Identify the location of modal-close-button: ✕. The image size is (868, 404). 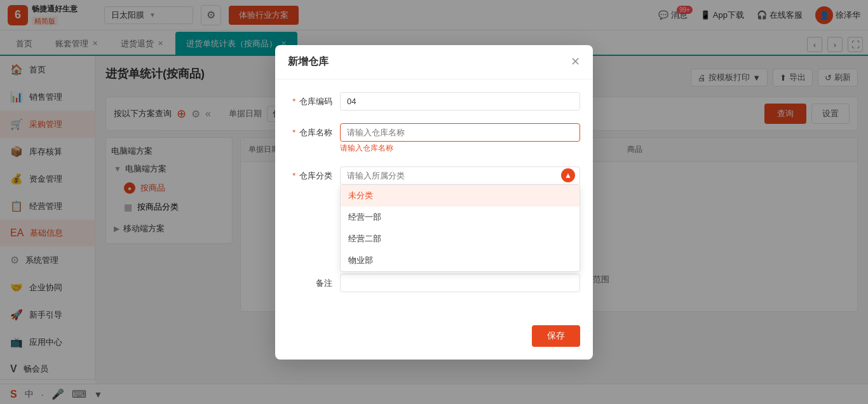
(576, 62).